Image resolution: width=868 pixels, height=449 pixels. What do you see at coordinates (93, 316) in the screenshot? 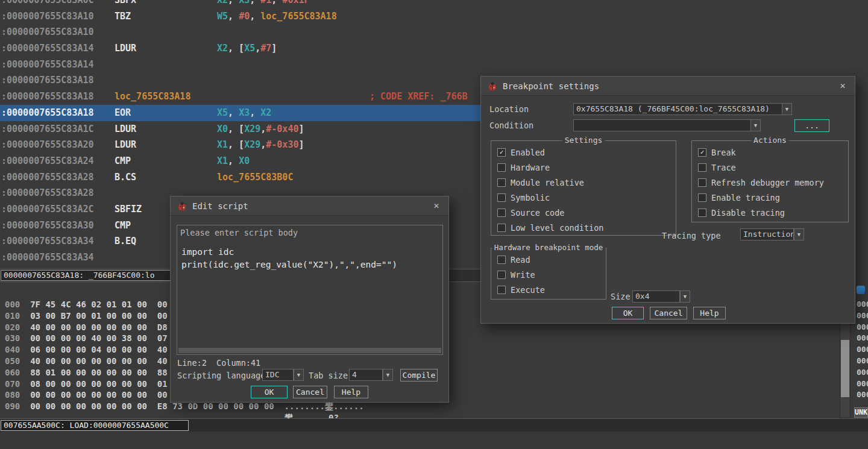
I see `hex-bytes: 03 00 B7 00 01 00 00 00 00` at bounding box center [93, 316].